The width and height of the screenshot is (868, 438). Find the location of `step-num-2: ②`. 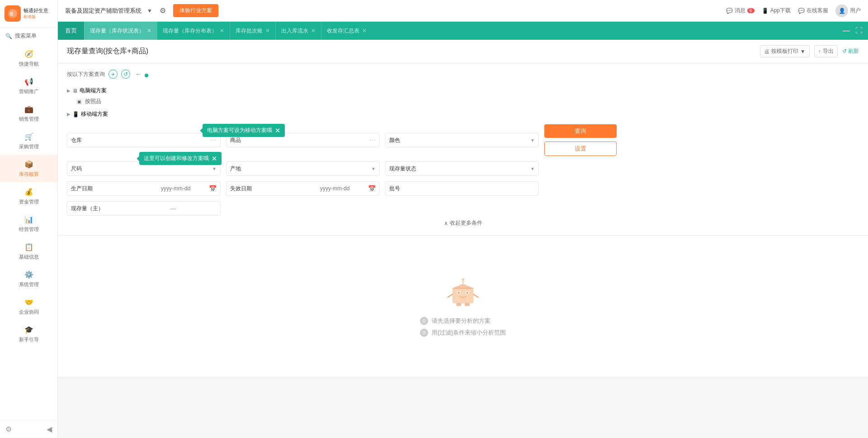

step-num-2: ② is located at coordinates (424, 333).